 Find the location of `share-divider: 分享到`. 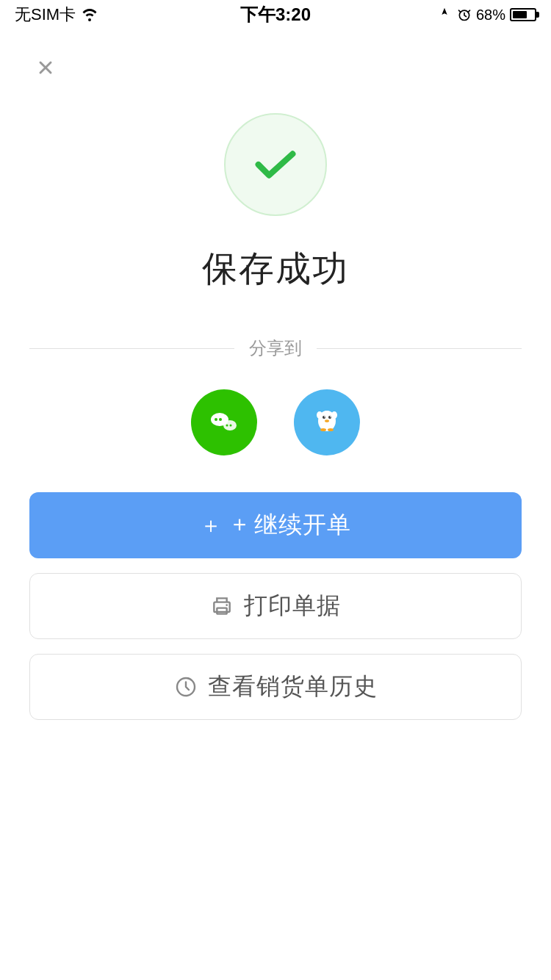

share-divider: 分享到 is located at coordinates (276, 348).